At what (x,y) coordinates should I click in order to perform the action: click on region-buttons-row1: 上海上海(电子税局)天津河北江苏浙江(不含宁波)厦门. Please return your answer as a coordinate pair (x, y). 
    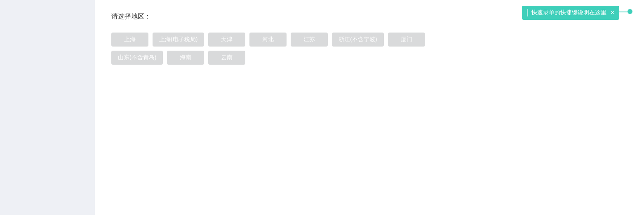
    Looking at the image, I should click on (369, 40).